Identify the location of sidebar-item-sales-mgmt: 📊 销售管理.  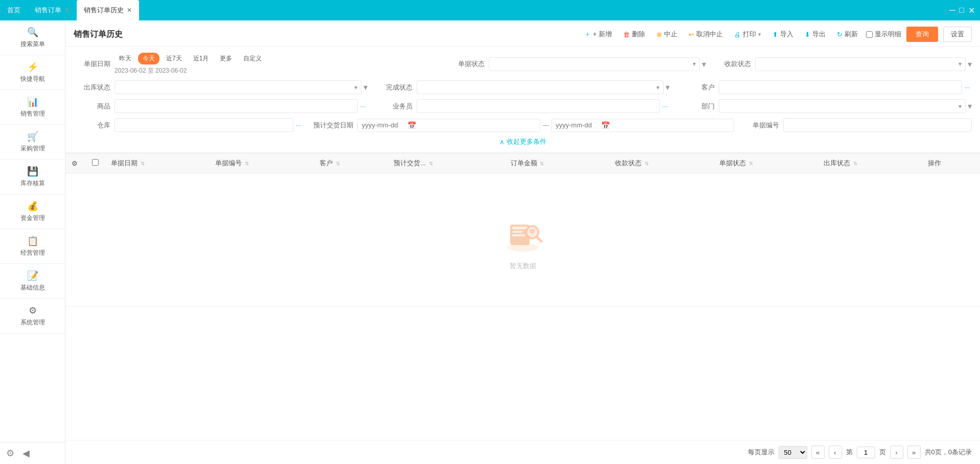
(33, 107).